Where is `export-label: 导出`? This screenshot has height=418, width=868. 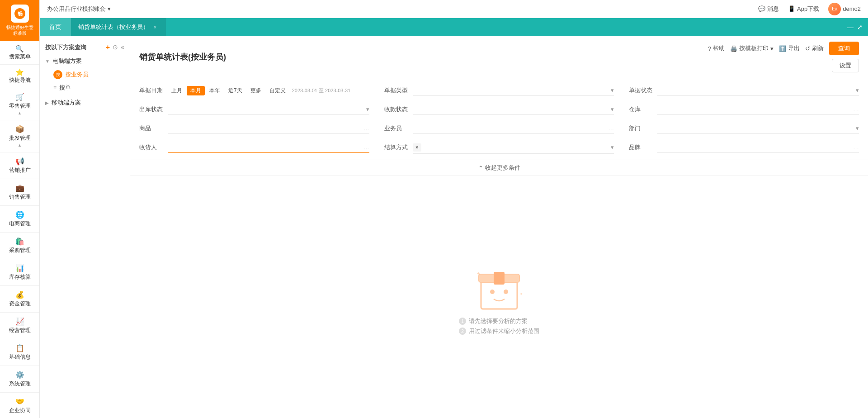
export-label: 导出 is located at coordinates (794, 48).